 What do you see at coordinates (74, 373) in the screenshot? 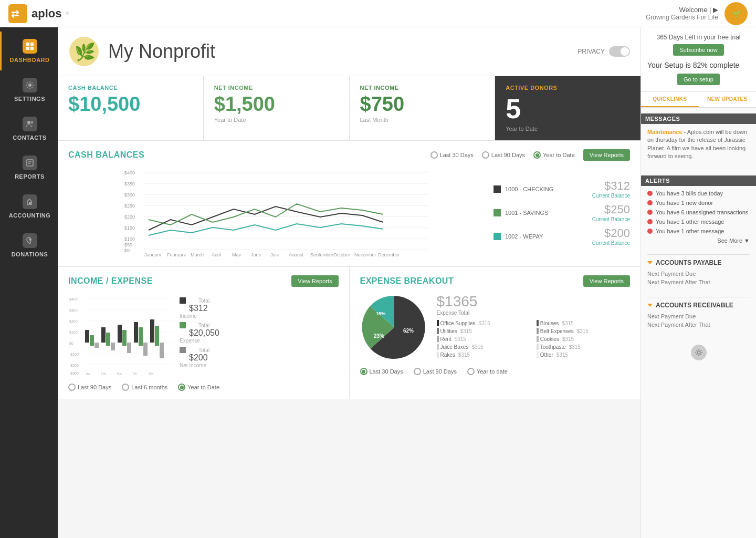
I see `svg-text: -$300` at bounding box center [74, 373].